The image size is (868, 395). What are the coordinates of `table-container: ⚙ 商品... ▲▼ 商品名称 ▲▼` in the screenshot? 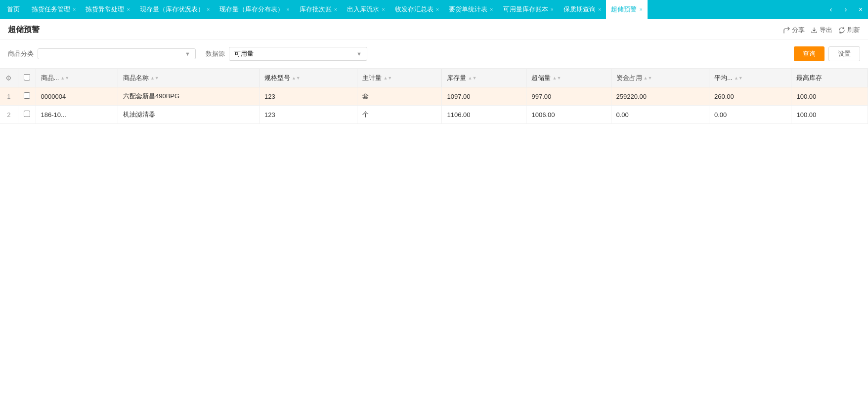 It's located at (434, 96).